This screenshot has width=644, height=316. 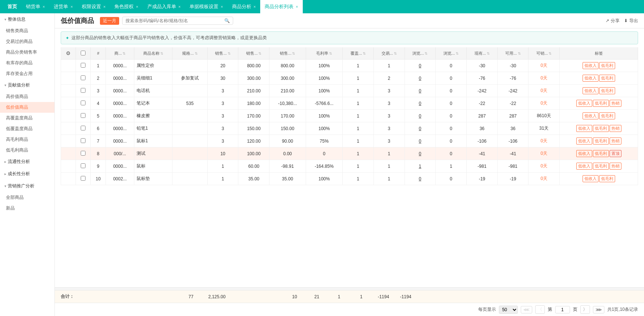 I want to click on nav-product-analysis: 商品分析 ×, so click(x=244, y=7).